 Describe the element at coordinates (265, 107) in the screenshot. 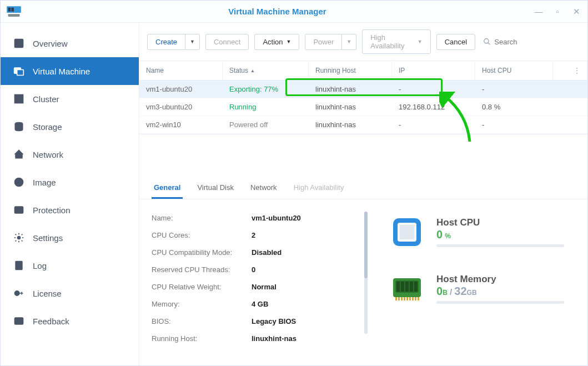

I see `cell-status: Running` at that location.